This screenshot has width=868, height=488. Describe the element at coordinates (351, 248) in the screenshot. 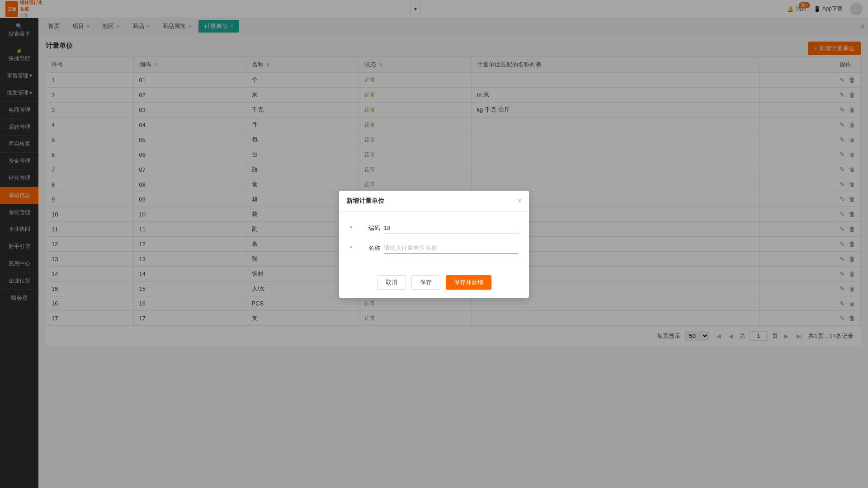

I see `required-mark-name: *` at that location.